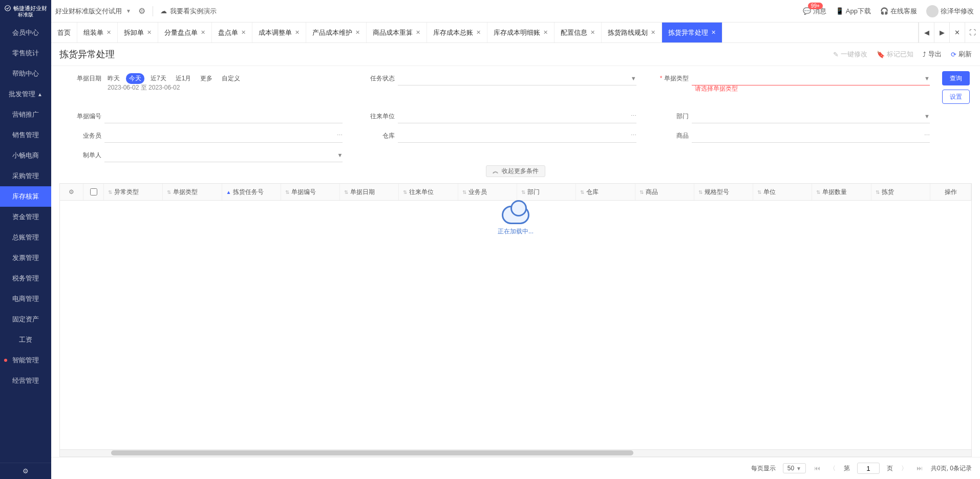 This screenshot has height=479, width=980. I want to click on messages-link: 💬 99+ 消息, so click(815, 11).